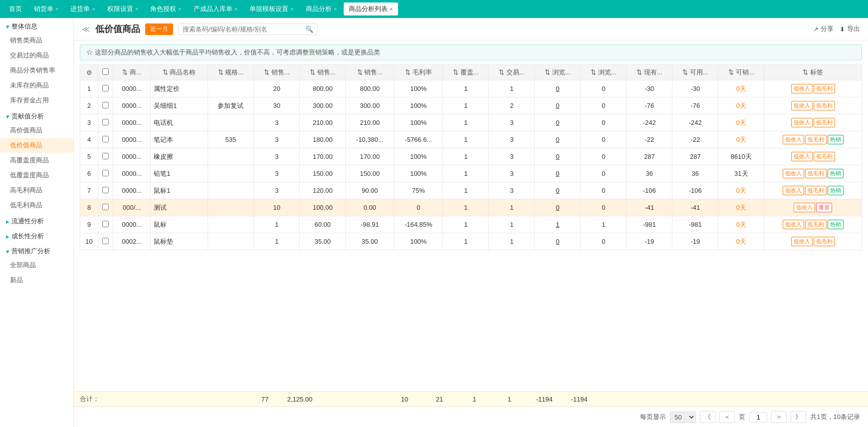 This screenshot has width=868, height=427. What do you see at coordinates (824, 157) in the screenshot?
I see `tag-低毛利: 低毛利` at bounding box center [824, 157].